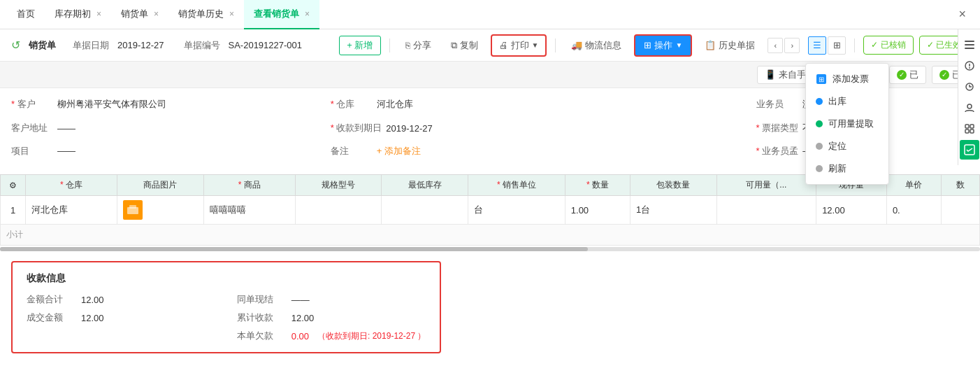 The height and width of the screenshot is (373, 980). I want to click on row-avail, so click(766, 210).